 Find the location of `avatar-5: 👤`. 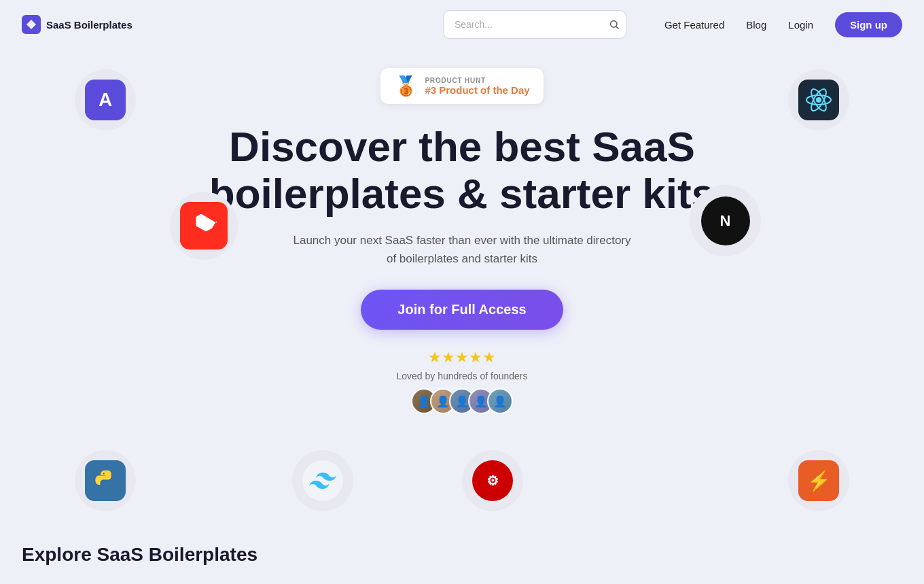

avatar-5: 👤 is located at coordinates (500, 401).